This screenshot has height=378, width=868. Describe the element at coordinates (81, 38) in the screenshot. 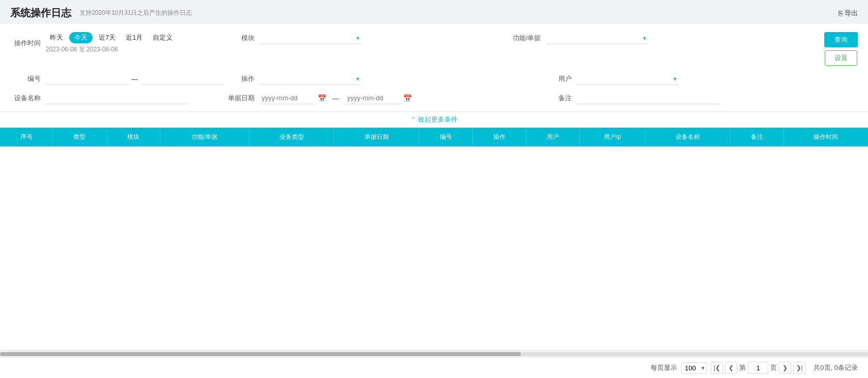

I see `time-btn-today: 今天` at that location.